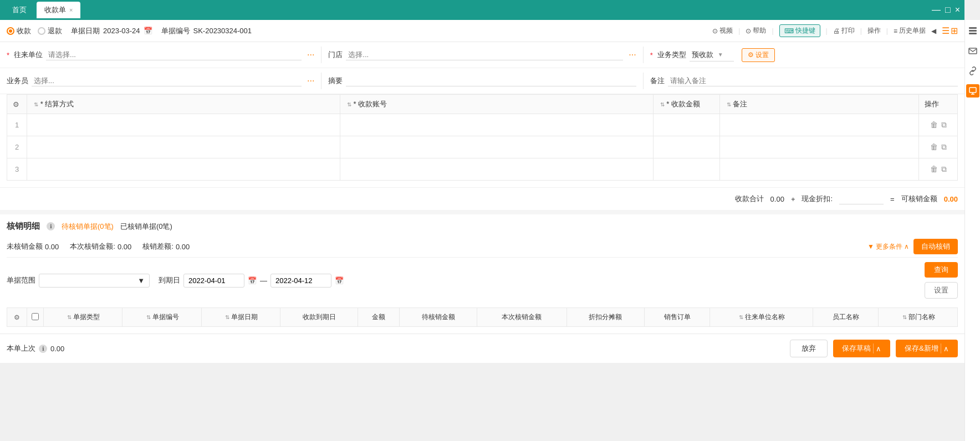  What do you see at coordinates (71, 10) in the screenshot?
I see `tab-close-icon: ×` at bounding box center [71, 10].